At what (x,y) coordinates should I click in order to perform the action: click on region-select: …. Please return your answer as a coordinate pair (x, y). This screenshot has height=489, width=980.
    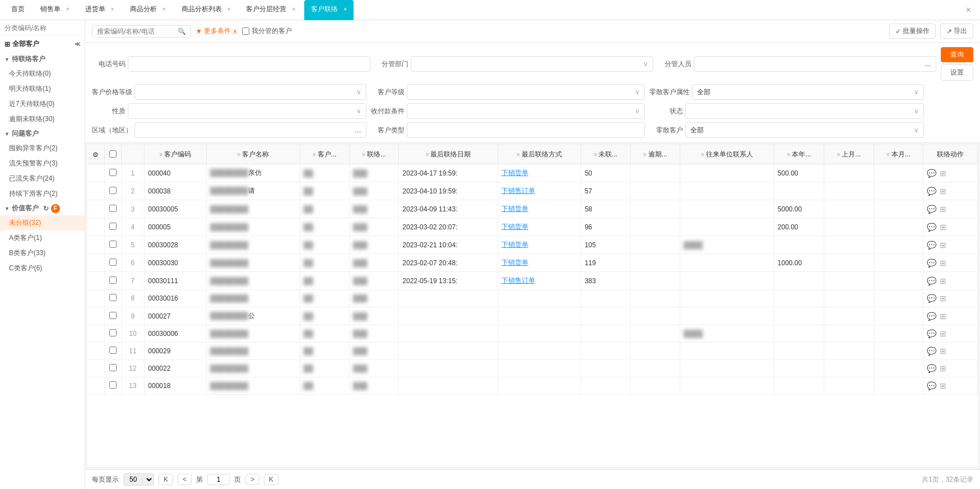
    Looking at the image, I should click on (250, 130).